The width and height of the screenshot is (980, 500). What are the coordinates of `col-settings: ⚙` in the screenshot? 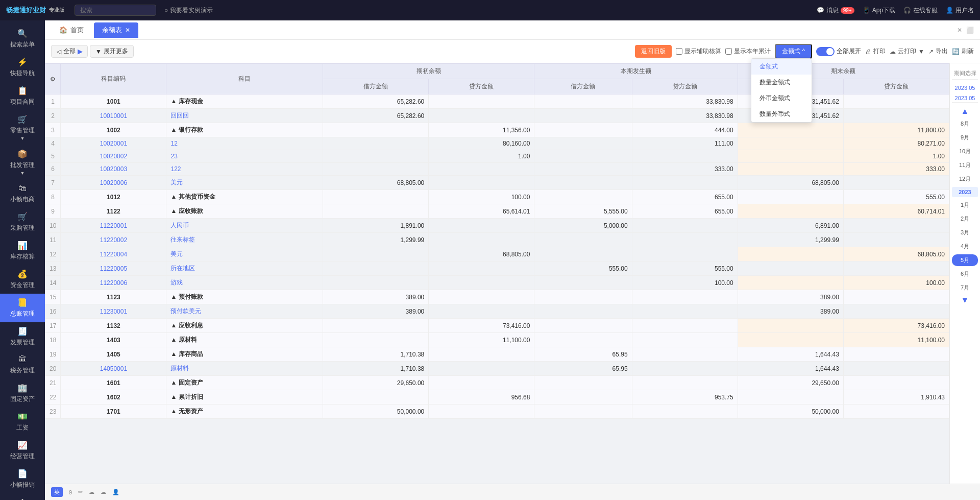 It's located at (53, 79).